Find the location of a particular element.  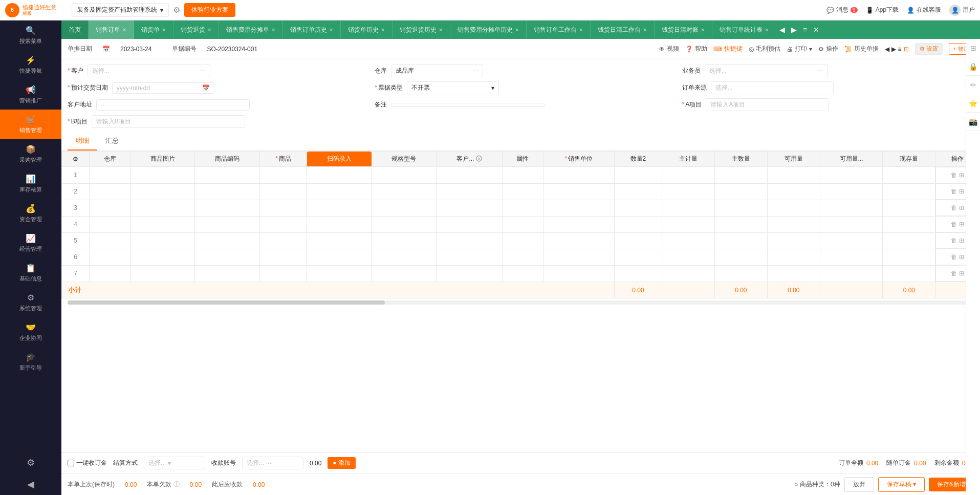

sidebar-item-search: 🔍 搜索菜单 is located at coordinates (31, 35).